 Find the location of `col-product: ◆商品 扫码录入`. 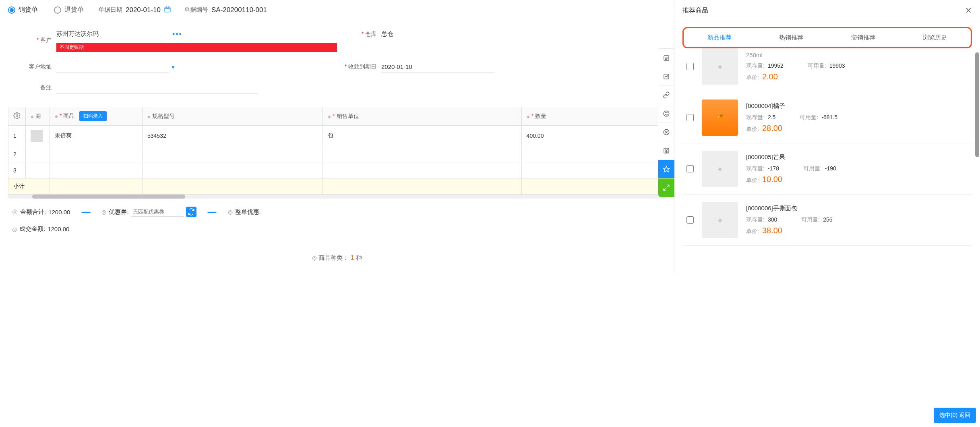

col-product: ◆商品 扫码录入 is located at coordinates (96, 116).